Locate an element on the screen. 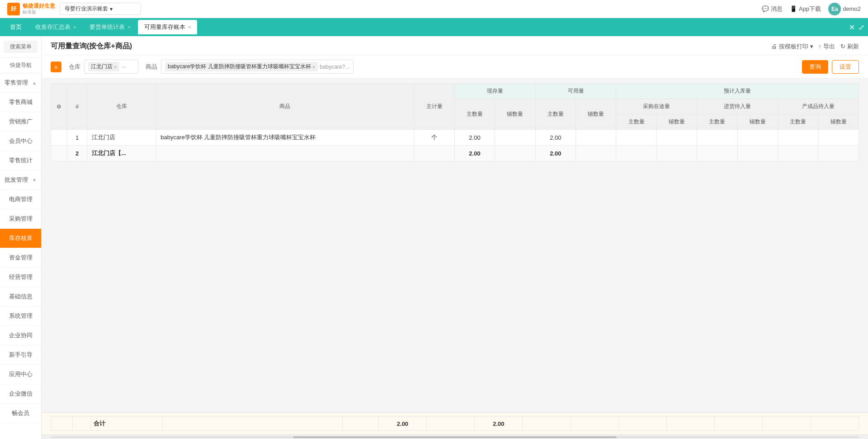 This screenshot has height=439, width=868. message-btn: 💬 消息 is located at coordinates (772, 9).